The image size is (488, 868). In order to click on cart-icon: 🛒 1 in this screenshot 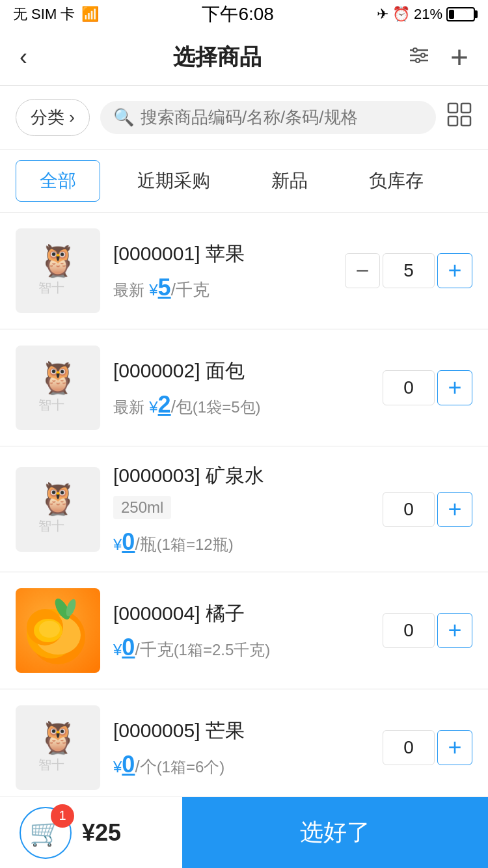, I will do `click(46, 833)`.